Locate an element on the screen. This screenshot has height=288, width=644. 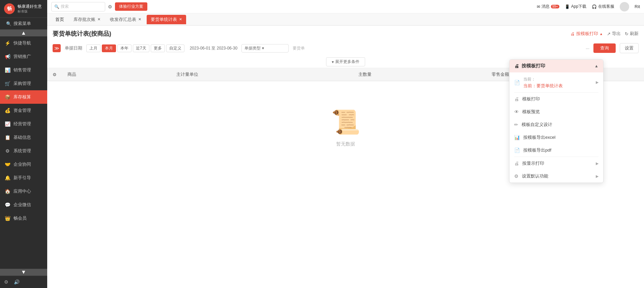
user-avatar is located at coordinates (624, 7).